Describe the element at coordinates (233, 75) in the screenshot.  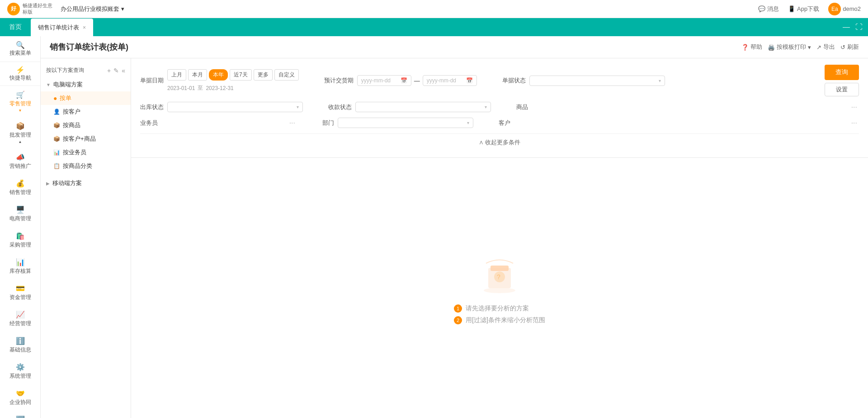
I see `date-quick-buttons: 上月 本月 本年 近7天 更多 自定义` at that location.